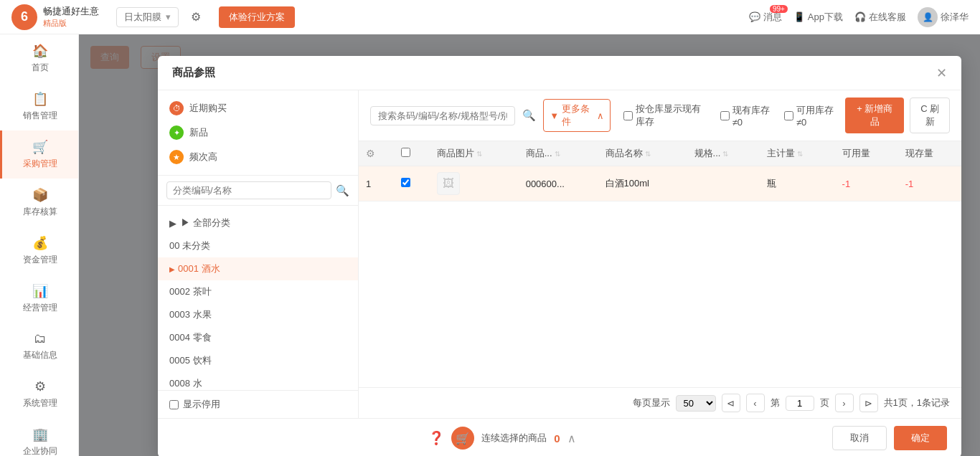 Image resolution: width=980 pixels, height=456 pixels. What do you see at coordinates (40, 356) in the screenshot?
I see `sidebar-label: 基础信息` at bounding box center [40, 356].